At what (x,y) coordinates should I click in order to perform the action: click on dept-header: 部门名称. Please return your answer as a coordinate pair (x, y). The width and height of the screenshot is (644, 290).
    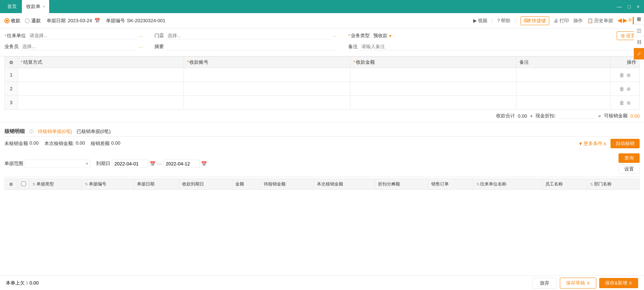
    Looking at the image, I should click on (613, 184).